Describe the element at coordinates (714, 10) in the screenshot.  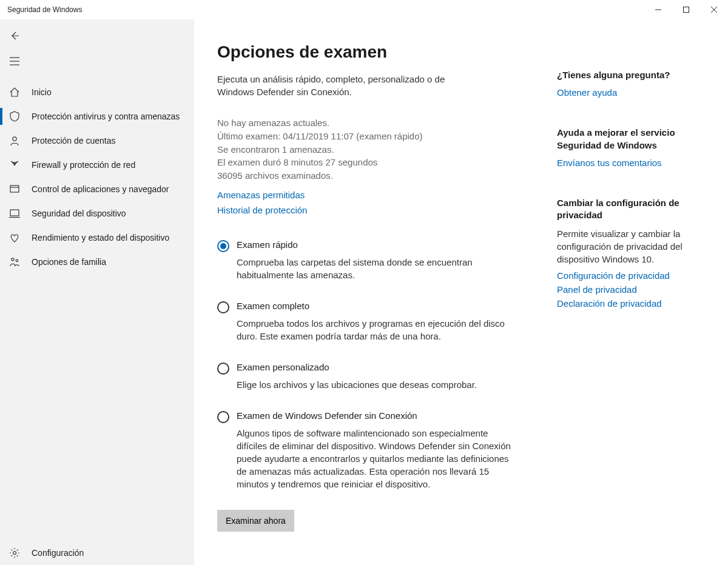
I see `close-icon` at that location.